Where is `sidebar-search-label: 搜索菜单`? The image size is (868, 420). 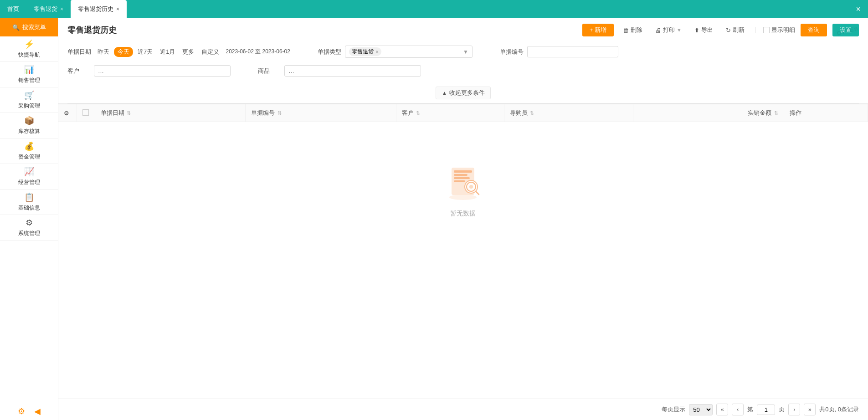 sidebar-search-label: 搜索菜单 is located at coordinates (34, 27).